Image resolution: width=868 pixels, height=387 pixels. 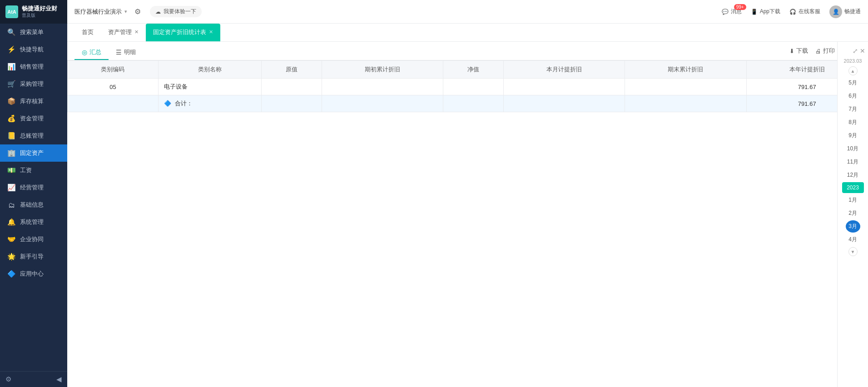 What do you see at coordinates (32, 50) in the screenshot?
I see `sidebar-item-label: 快捷导航` at bounding box center [32, 50].